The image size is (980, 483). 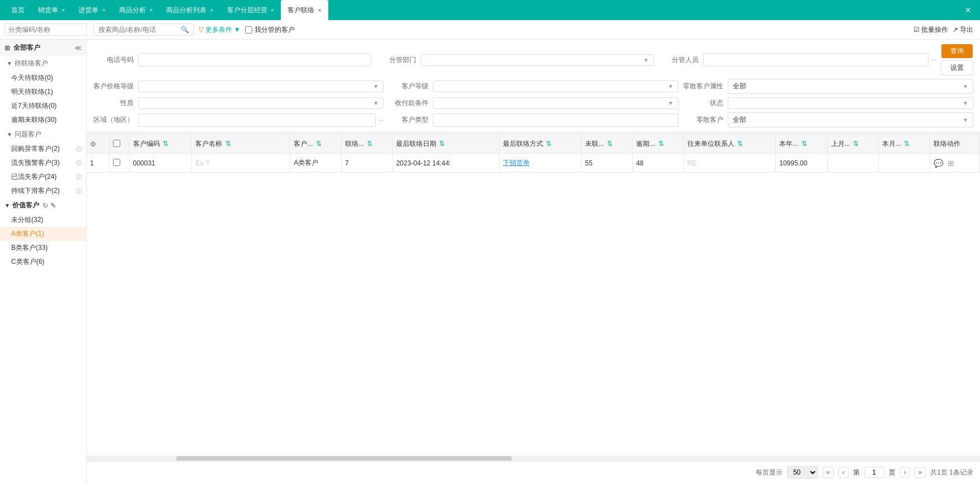 I want to click on close-purchase-icon: ×, so click(x=103, y=10).